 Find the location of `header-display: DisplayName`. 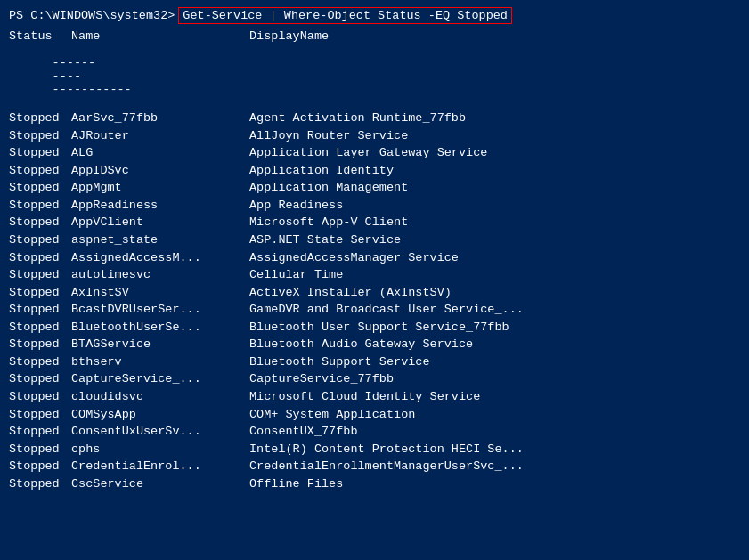

header-display: DisplayName is located at coordinates (289, 36).